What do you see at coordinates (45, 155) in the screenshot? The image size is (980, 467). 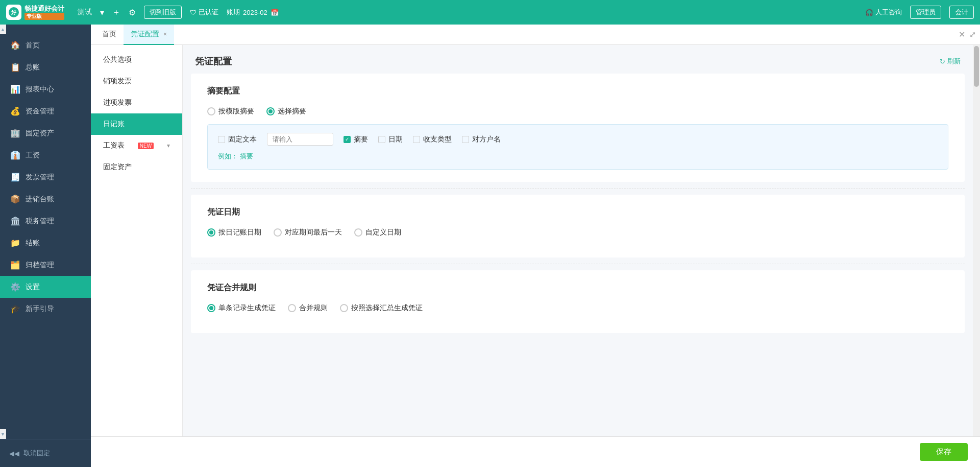 I see `sidebar-item-payroll: 👔 工资` at bounding box center [45, 155].